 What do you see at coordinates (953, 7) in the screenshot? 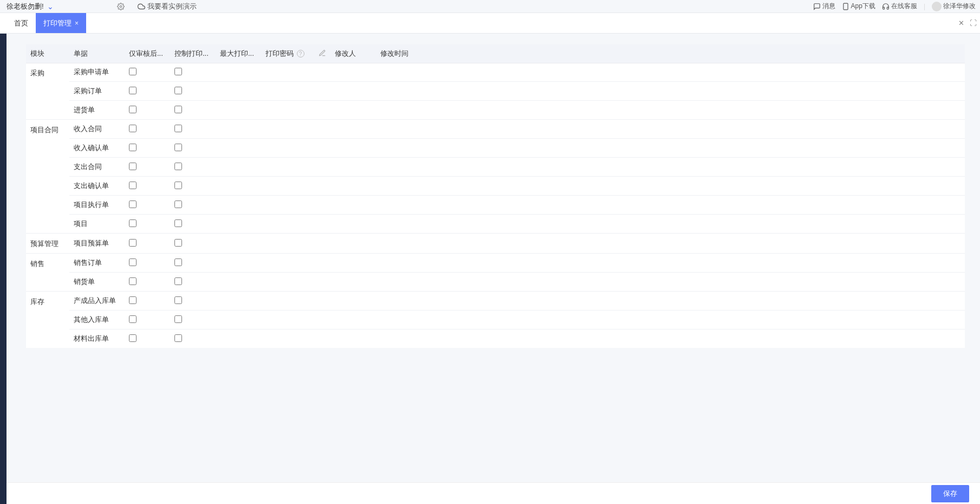
I see `user-menu: 徐泽华修改` at bounding box center [953, 7].